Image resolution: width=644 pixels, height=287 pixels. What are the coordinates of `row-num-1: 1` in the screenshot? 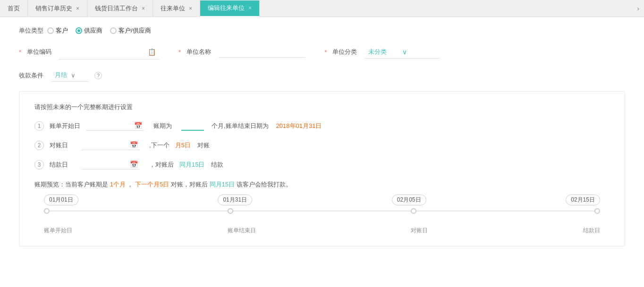 It's located at (39, 126).